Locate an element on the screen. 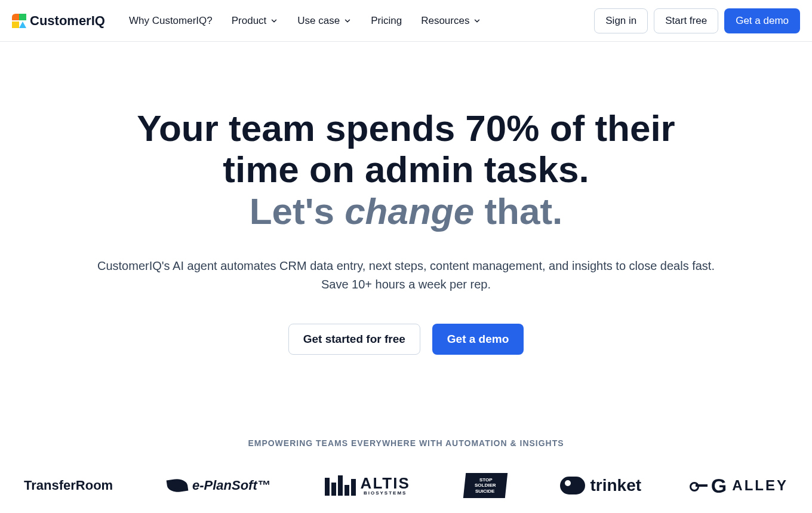 This screenshot has width=812, height=513. nav-item-resources: Resources is located at coordinates (451, 21).